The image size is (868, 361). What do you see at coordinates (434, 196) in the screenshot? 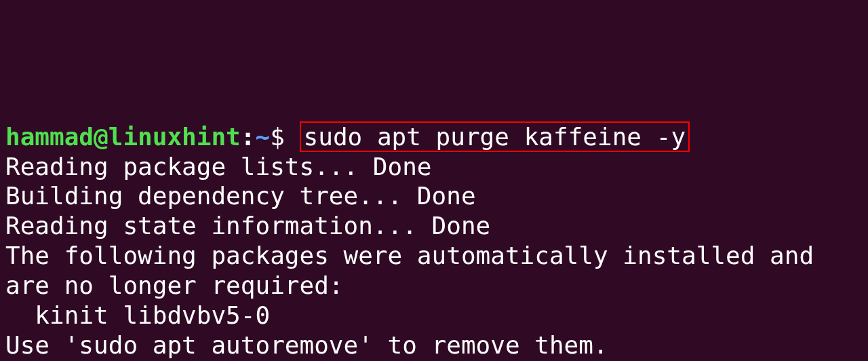
I see `output-line-2: Building dependency tree... Done` at bounding box center [434, 196].